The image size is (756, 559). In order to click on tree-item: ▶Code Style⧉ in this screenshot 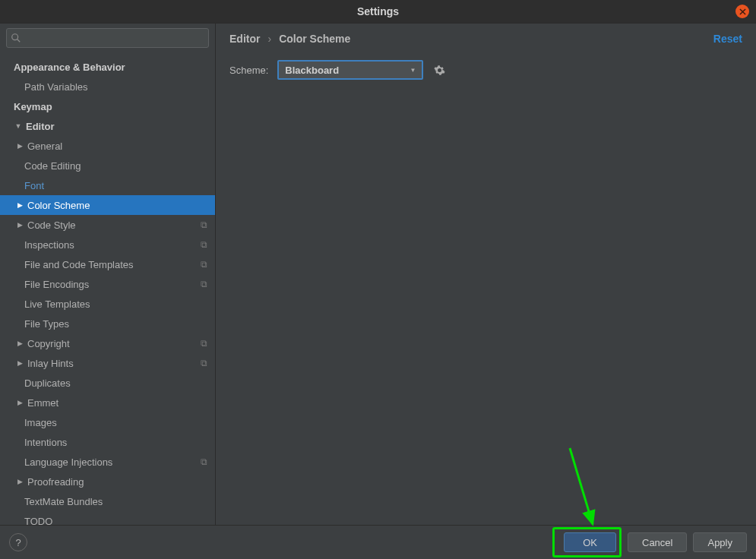, I will do `click(108, 225)`.